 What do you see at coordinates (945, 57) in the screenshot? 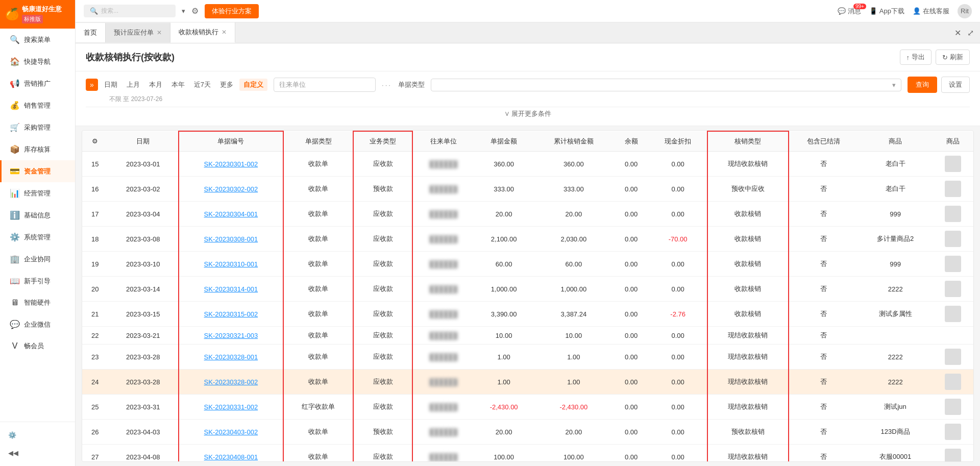
I see `refresh-icon: ↻` at bounding box center [945, 57].